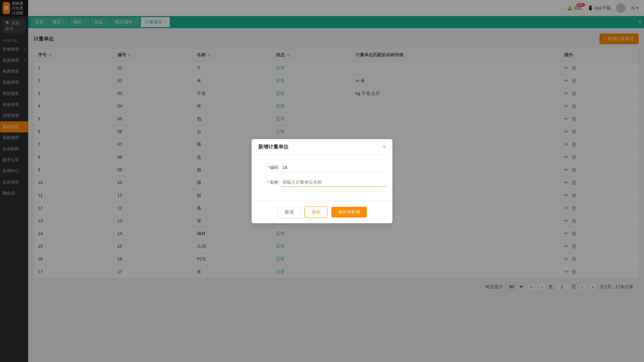  Describe the element at coordinates (322, 168) in the screenshot. I see `code-form-row: *编码` at that location.